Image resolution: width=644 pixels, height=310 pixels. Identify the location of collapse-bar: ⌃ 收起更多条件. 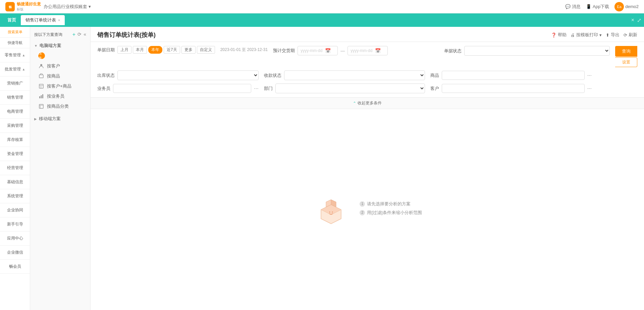
(367, 103).